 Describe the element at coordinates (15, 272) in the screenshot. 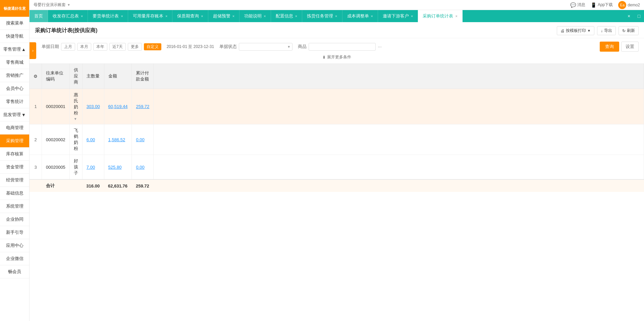

I see `sidebar-item-member: 畅会员` at that location.